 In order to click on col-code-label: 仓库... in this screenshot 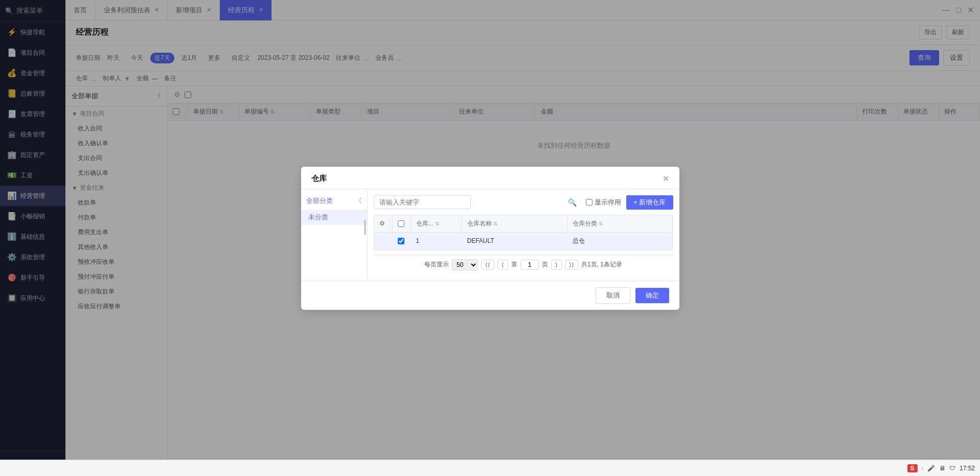, I will do `click(425, 224)`.